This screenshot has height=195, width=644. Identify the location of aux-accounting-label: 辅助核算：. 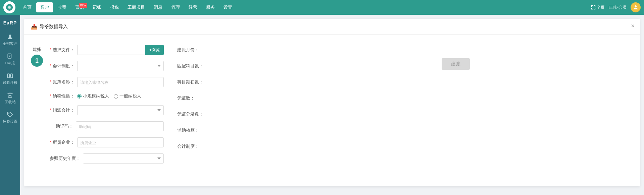
(192, 130).